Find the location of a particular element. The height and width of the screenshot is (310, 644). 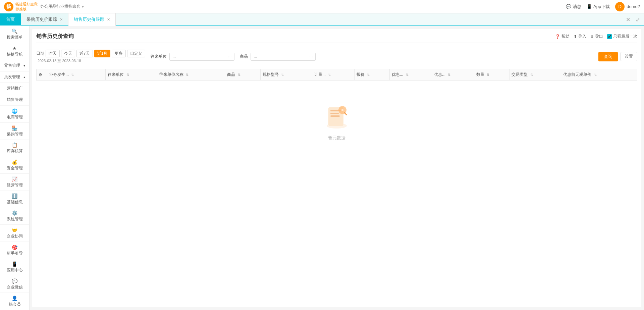

sidebar-item-wholesale-mgmt: 批发管理 ▴ is located at coordinates (15, 77).